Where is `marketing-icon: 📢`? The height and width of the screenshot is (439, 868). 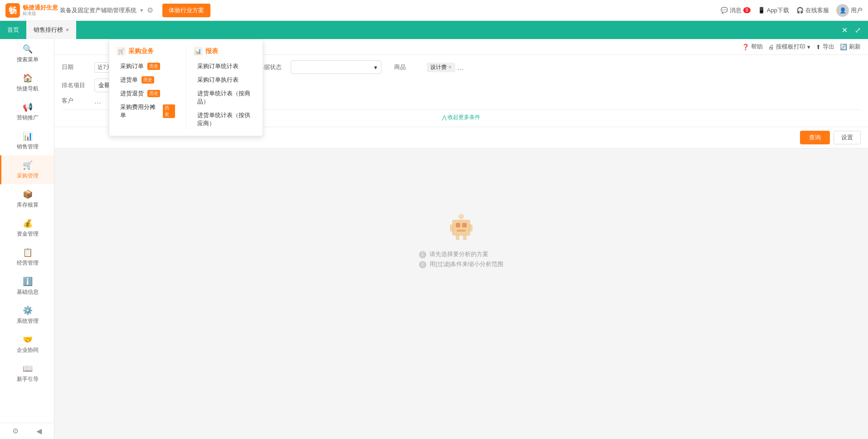 marketing-icon: 📢 is located at coordinates (28, 107).